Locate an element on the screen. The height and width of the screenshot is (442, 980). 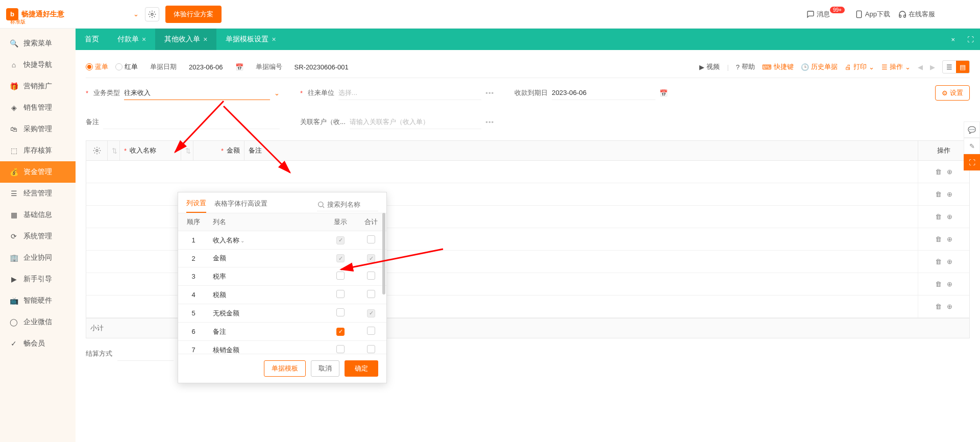
biz-type-input is located at coordinates (197, 93).